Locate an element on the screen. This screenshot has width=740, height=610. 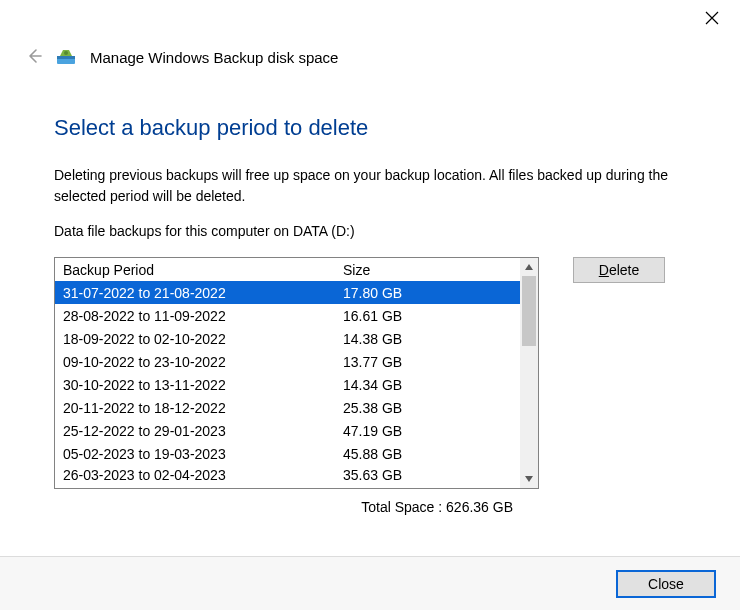
close-icon is located at coordinates (712, 18).